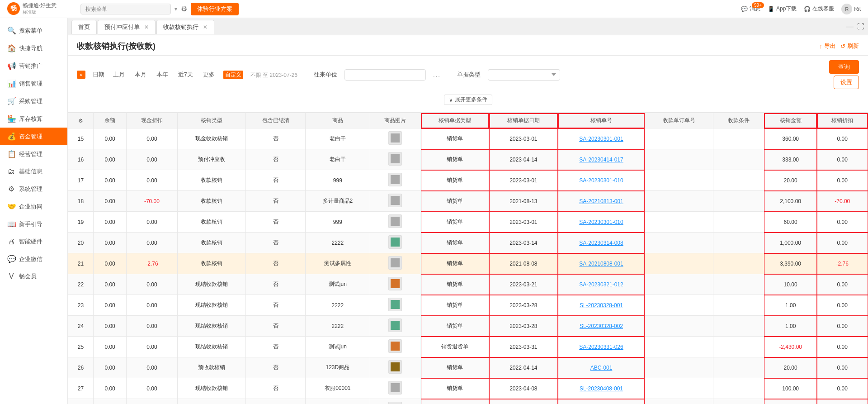 Image resolution: width=868 pixels, height=404 pixels. I want to click on col-settings: ⚙, so click(81, 121).